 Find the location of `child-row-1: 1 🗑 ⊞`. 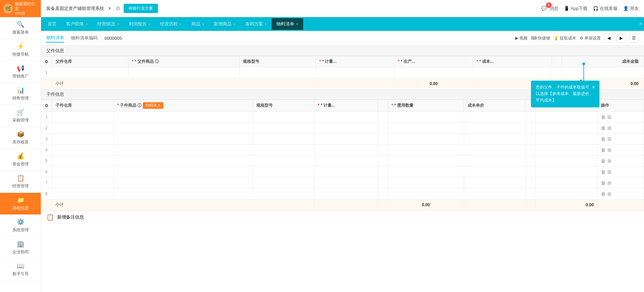

child-row-1: 1 🗑 ⊞ is located at coordinates (343, 117).